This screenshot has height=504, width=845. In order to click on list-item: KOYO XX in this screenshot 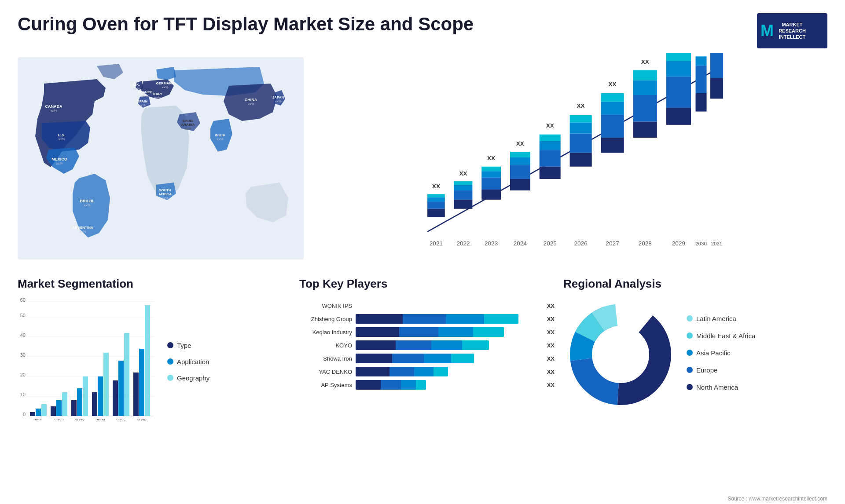, I will do `click(427, 345)`.